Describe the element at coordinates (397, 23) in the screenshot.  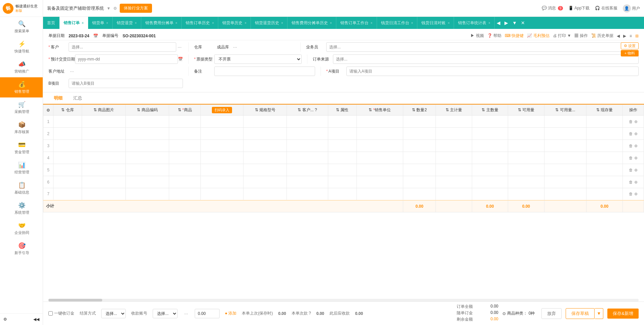
I see `tab-daily-workbench: 钱货日清工作台 ×` at that location.